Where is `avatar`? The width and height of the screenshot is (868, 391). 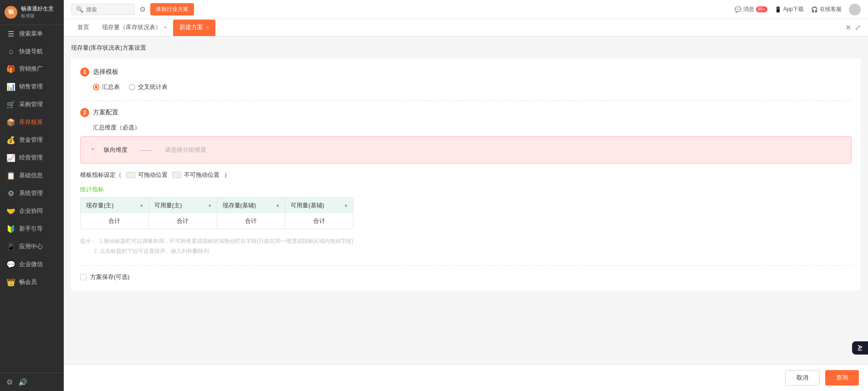 avatar is located at coordinates (855, 10).